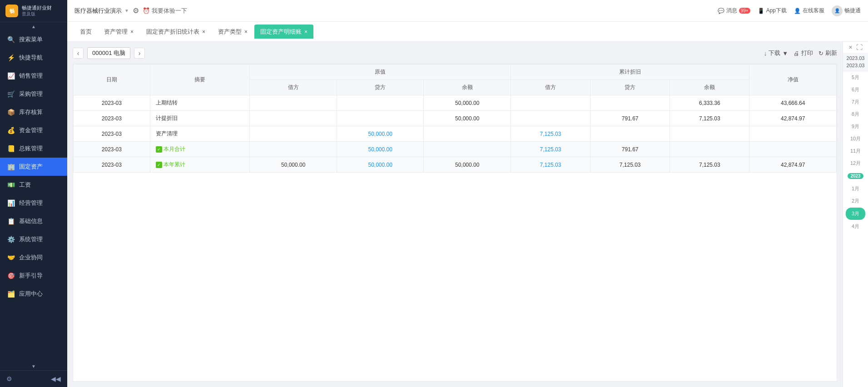 This screenshot has width=868, height=387. Describe the element at coordinates (34, 94) in the screenshot. I see `sidebar-item-purchase: 🛒 采购管理` at that location.